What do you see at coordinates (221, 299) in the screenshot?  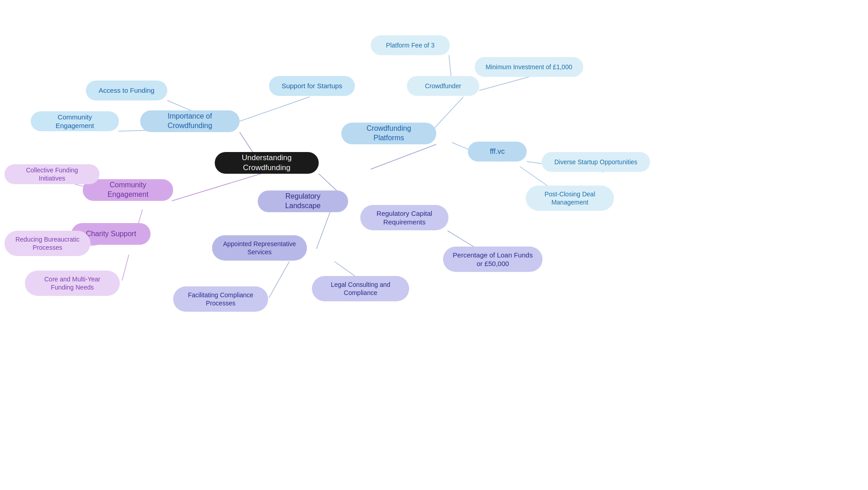 I see `node-facilitating-compliance: Facilitating Compliance Processes` at bounding box center [221, 299].